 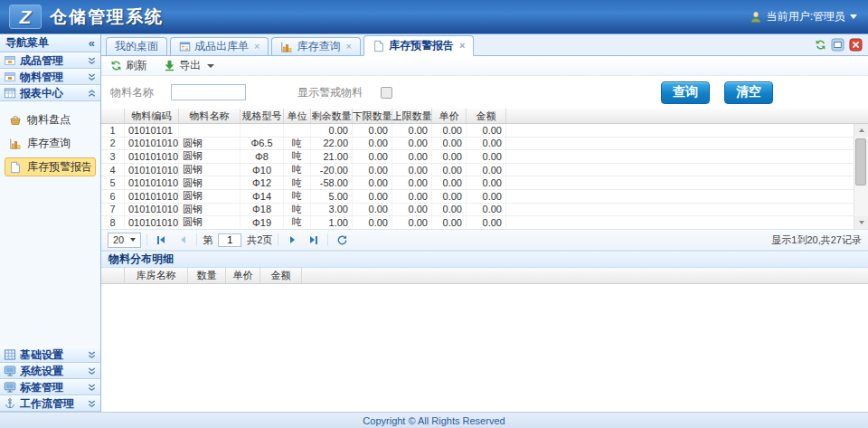 I want to click on report-table-icon, so click(x=10, y=93).